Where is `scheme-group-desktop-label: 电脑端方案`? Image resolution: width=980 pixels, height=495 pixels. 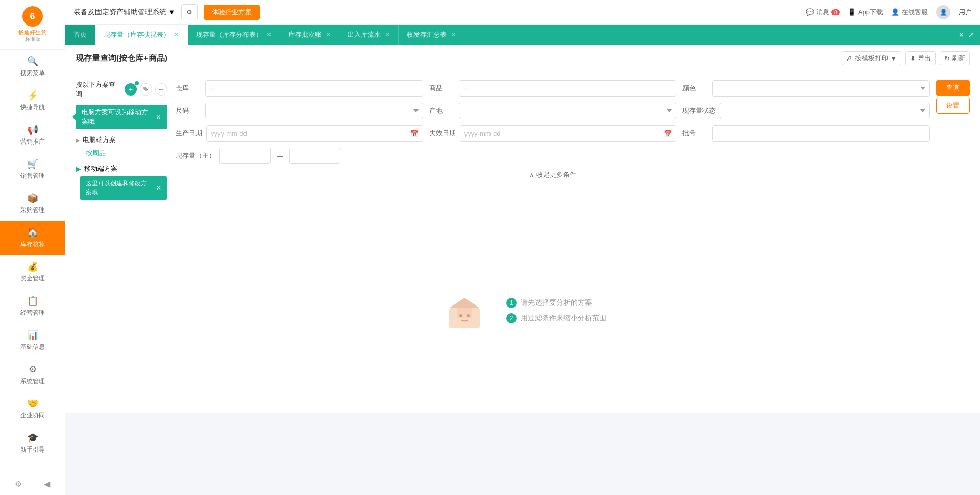 scheme-group-desktop-label: 电脑端方案 is located at coordinates (99, 140).